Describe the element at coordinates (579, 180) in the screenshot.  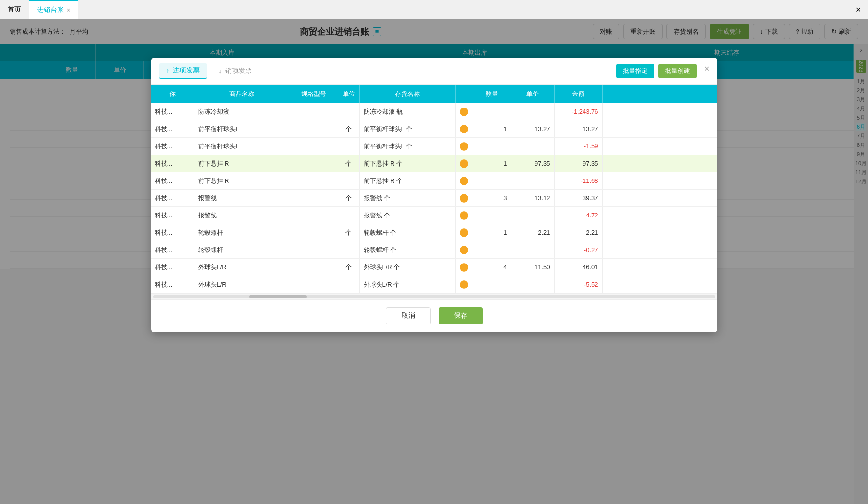
I see `cell-amount: -11.68` at that location.